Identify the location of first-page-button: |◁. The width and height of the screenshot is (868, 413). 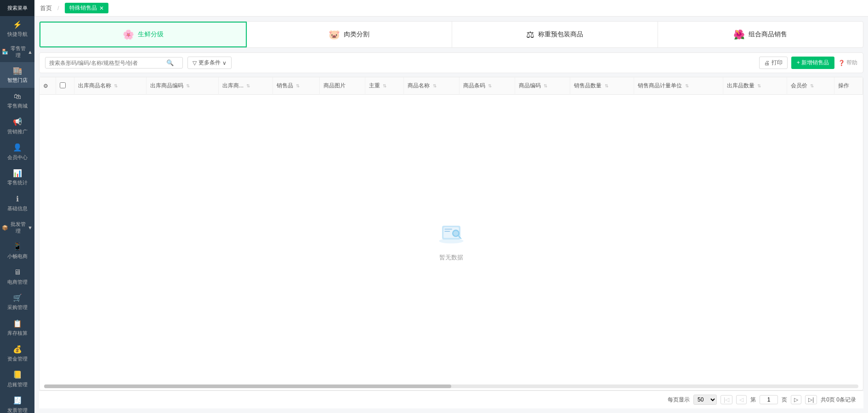
(726, 400).